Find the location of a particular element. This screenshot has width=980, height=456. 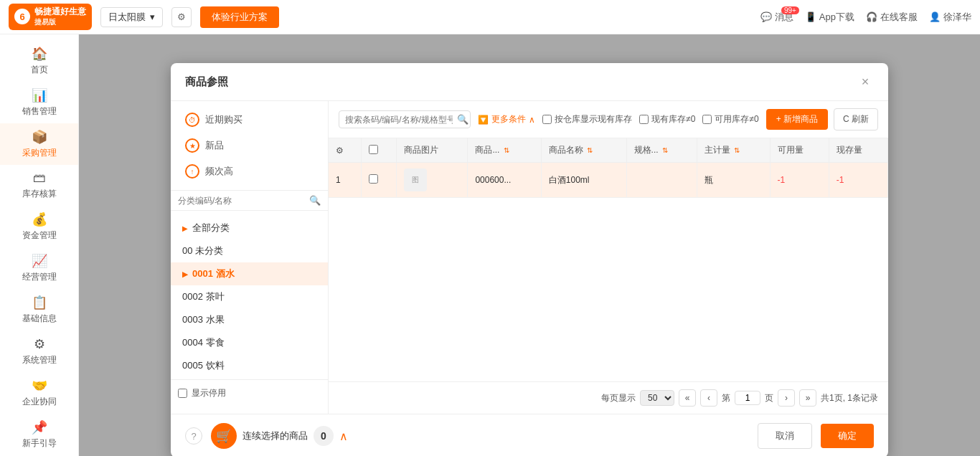

help-button: ? is located at coordinates (194, 436).